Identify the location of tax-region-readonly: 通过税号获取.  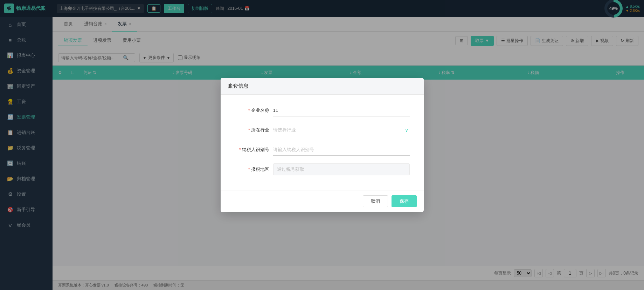
(341, 169).